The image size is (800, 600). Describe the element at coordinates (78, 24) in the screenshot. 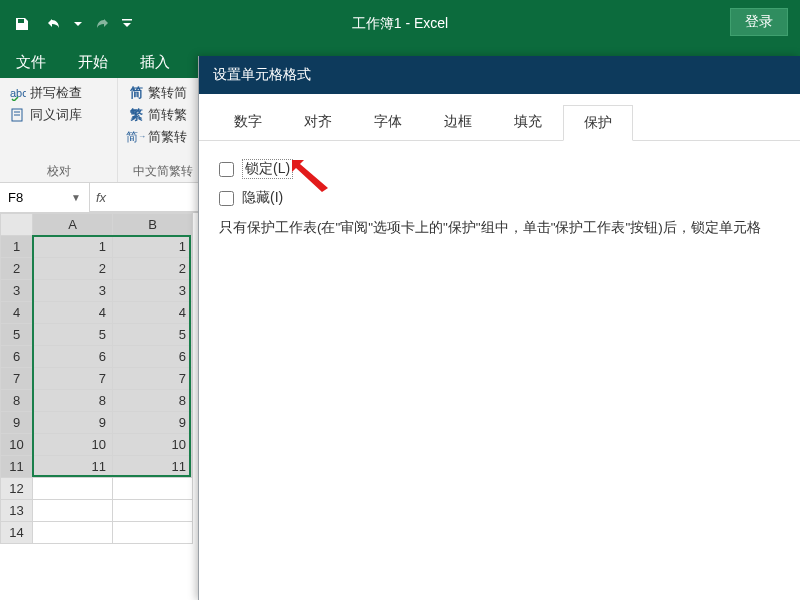

I see `undo-dropdown` at that location.